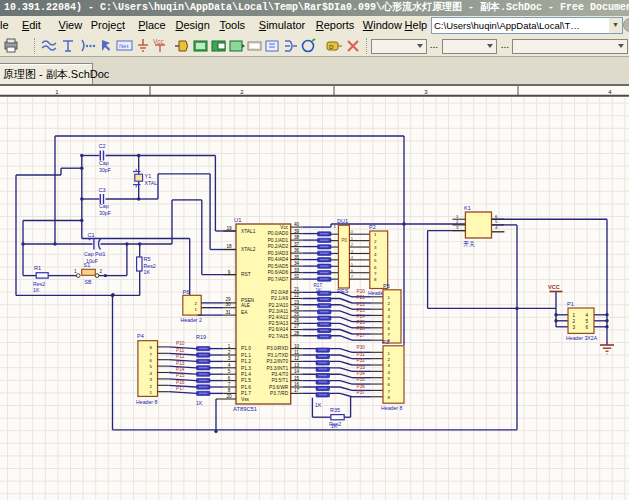 The width and height of the screenshot is (629, 500). Describe the element at coordinates (230, 272) in the screenshot. I see `svg-text: 9` at that location.